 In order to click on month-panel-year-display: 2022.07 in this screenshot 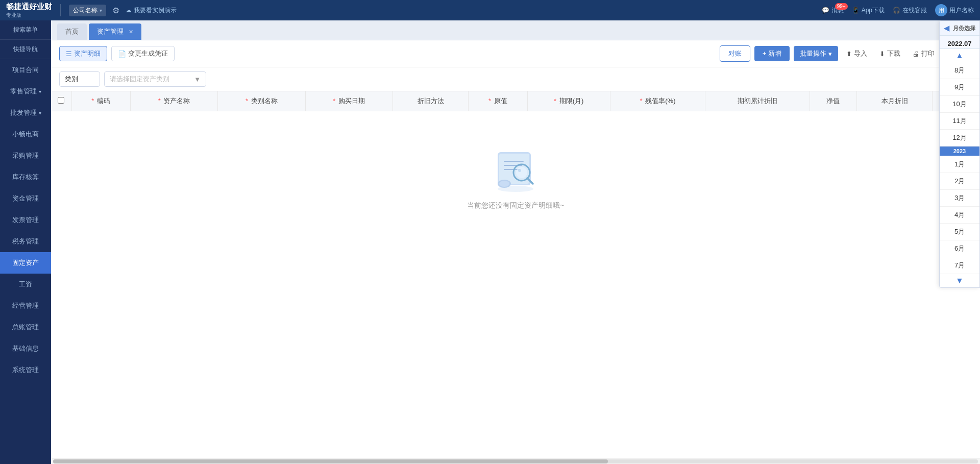, I will do `click(960, 42)`.